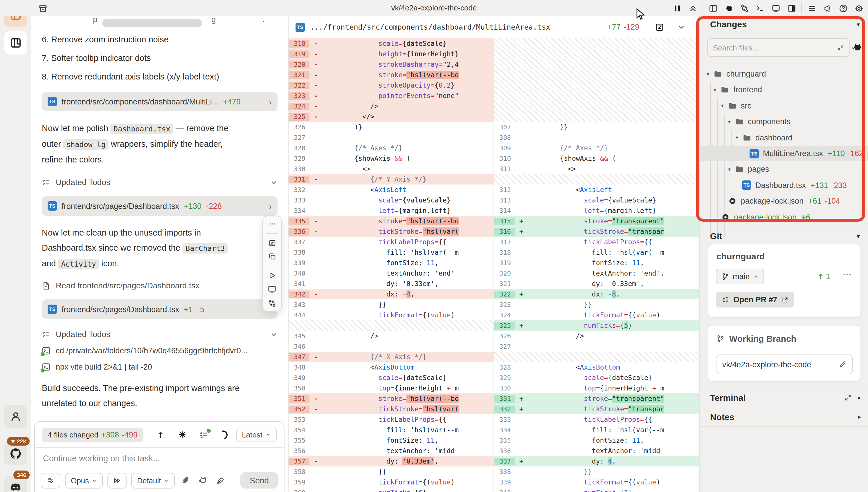 The image size is (868, 492). Describe the element at coordinates (843, 8) in the screenshot. I see `help-icon` at that location.